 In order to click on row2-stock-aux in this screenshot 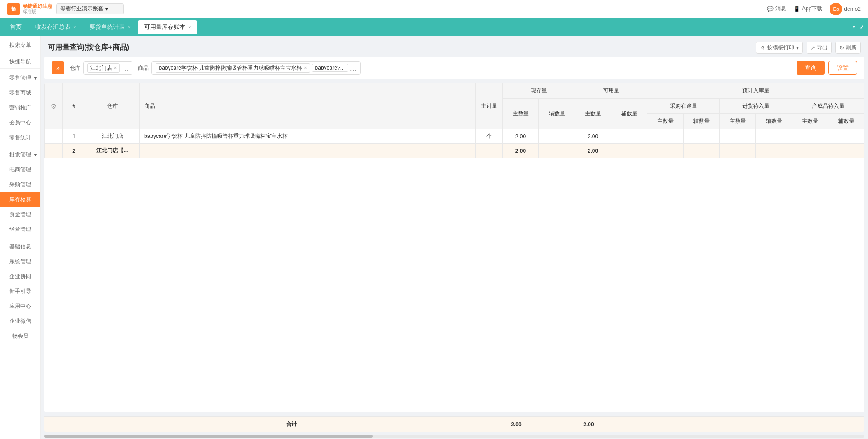, I will do `click(557, 151)`.